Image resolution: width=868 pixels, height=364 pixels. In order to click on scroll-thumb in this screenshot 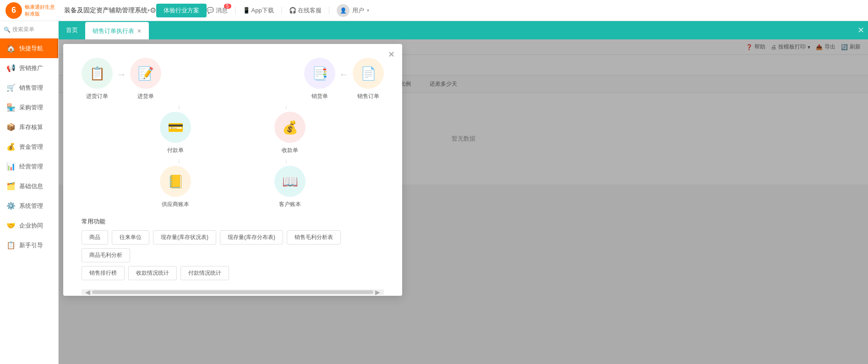, I will do `click(233, 292)`.